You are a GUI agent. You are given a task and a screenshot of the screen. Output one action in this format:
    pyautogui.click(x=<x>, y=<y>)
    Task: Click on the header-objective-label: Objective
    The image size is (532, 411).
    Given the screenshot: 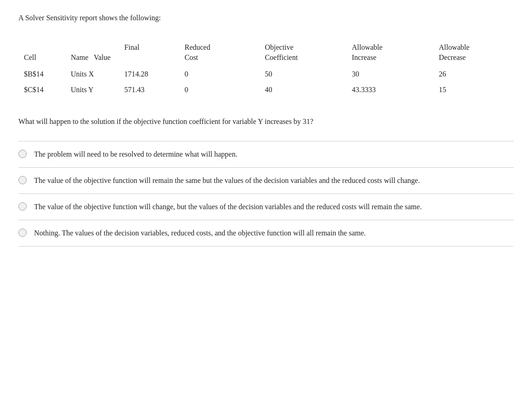 What is the action you would take?
    pyautogui.click(x=303, y=47)
    